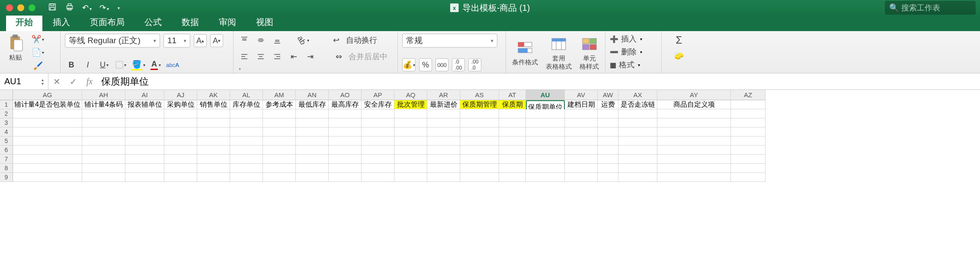  I want to click on tab-home: 开始, so click(24, 22).